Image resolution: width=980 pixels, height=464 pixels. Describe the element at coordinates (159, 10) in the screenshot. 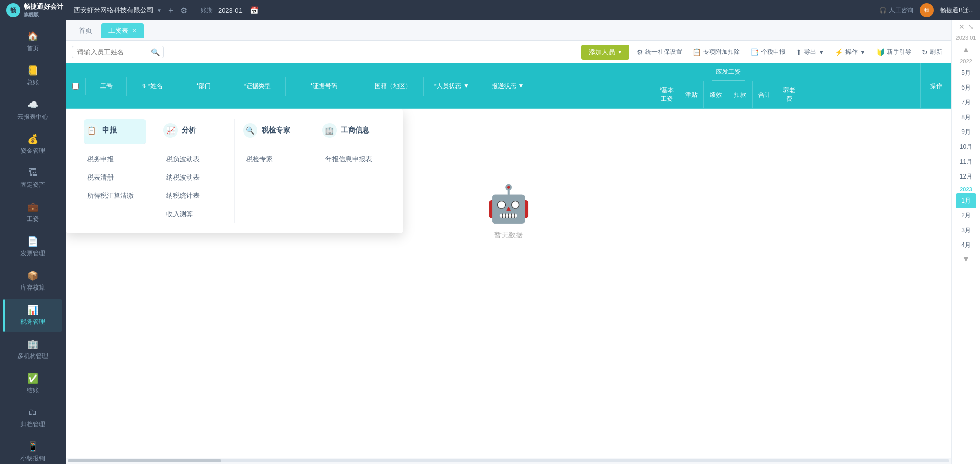

I see `company-dropdown-arrow: ▼` at that location.